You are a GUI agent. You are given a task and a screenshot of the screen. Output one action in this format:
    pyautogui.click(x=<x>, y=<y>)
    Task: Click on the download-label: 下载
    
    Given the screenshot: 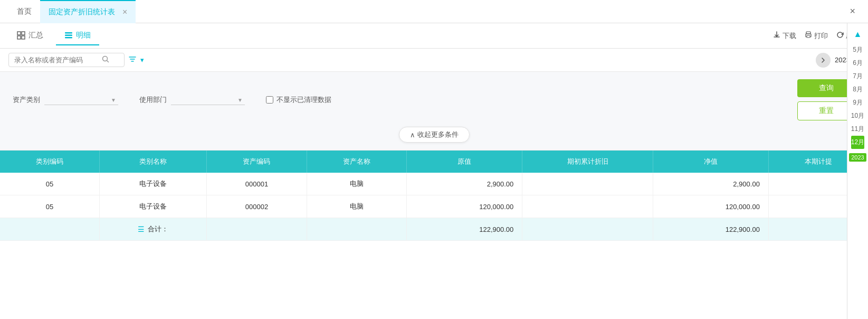 What is the action you would take?
    pyautogui.click(x=789, y=36)
    